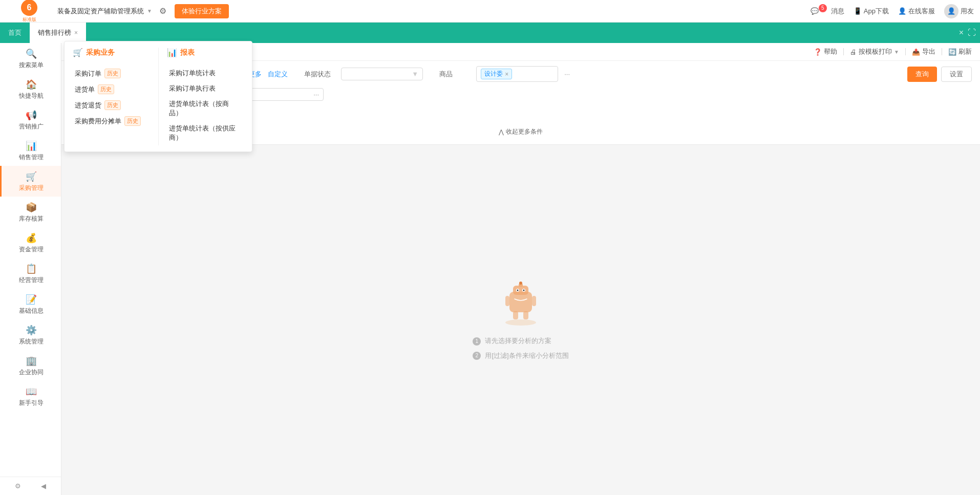 The height and width of the screenshot is (495, 980). I want to click on sidebar-item-operation: 📋 经营管理, so click(31, 273).